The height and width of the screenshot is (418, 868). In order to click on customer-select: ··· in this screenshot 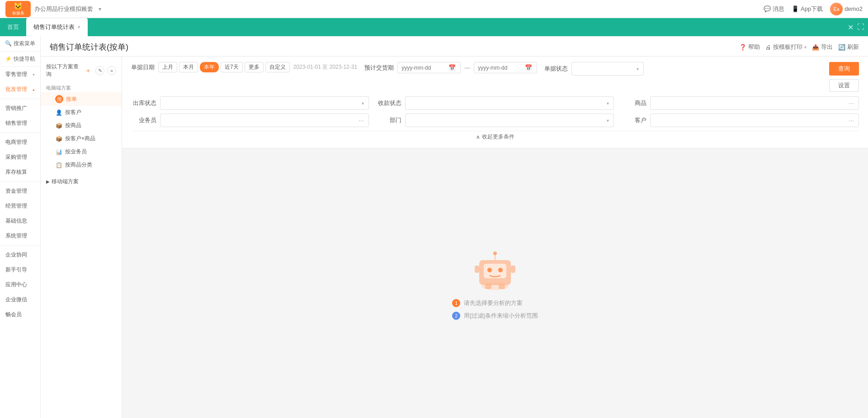, I will do `click(755, 120)`.